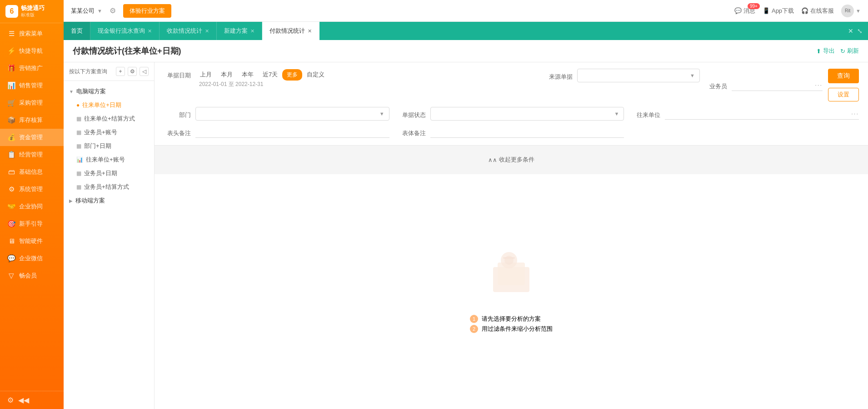  What do you see at coordinates (762, 114) in the screenshot?
I see `partner-input-wrap: ···` at bounding box center [762, 114].